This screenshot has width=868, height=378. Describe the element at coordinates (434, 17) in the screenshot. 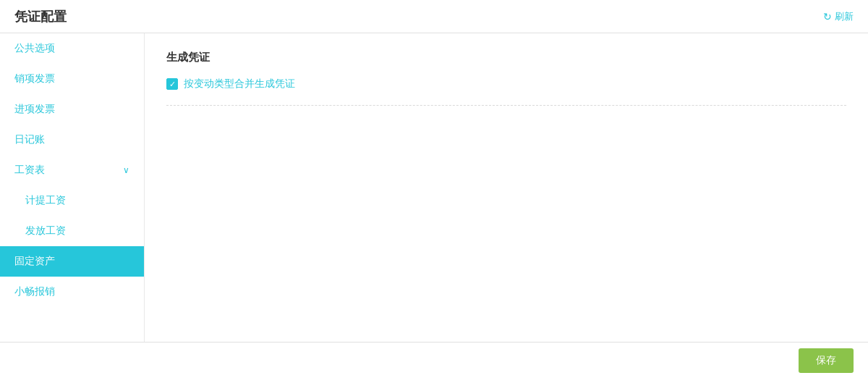

I see `header: 凭证配置 ↻ 刷新` at that location.